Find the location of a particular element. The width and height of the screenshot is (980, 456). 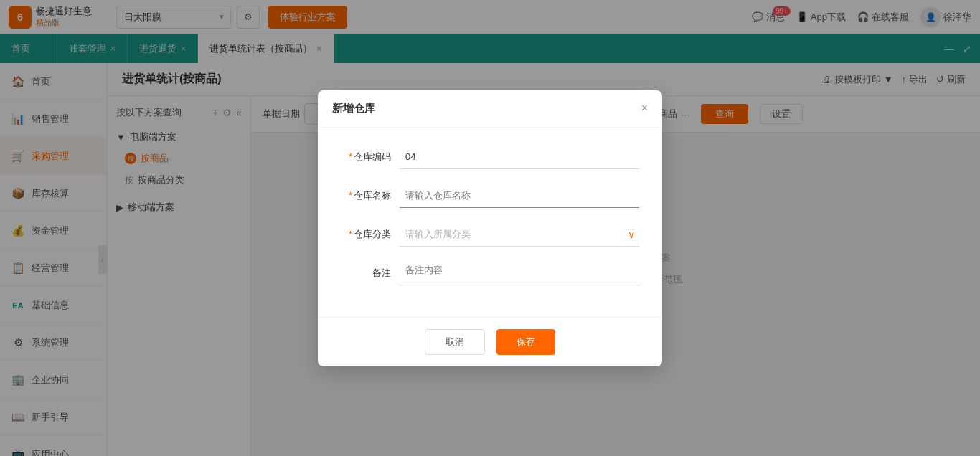

modal-title: 新增仓库 is located at coordinates (354, 109).